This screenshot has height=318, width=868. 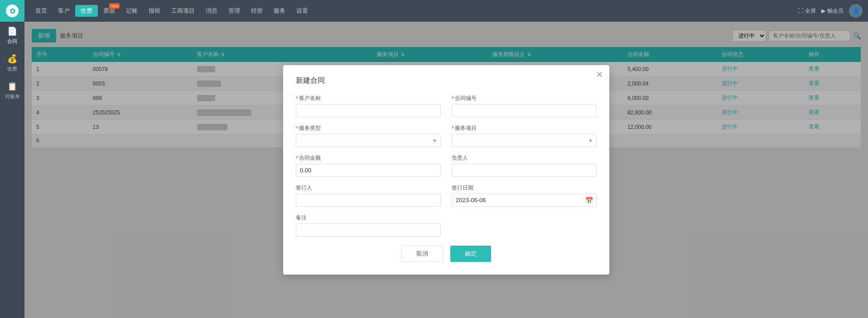 I want to click on logo-icon: ✿, so click(x=12, y=11).